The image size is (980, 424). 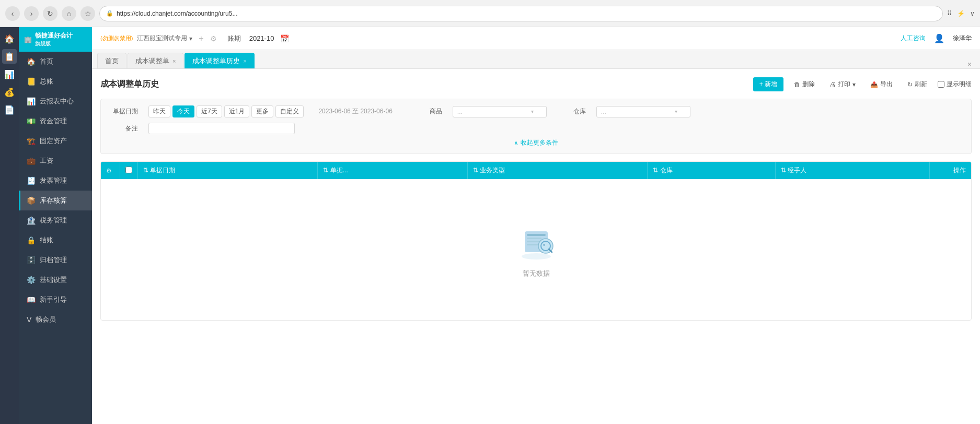 What do you see at coordinates (47, 62) in the screenshot?
I see `sidebar-label-home: 首页` at bounding box center [47, 62].